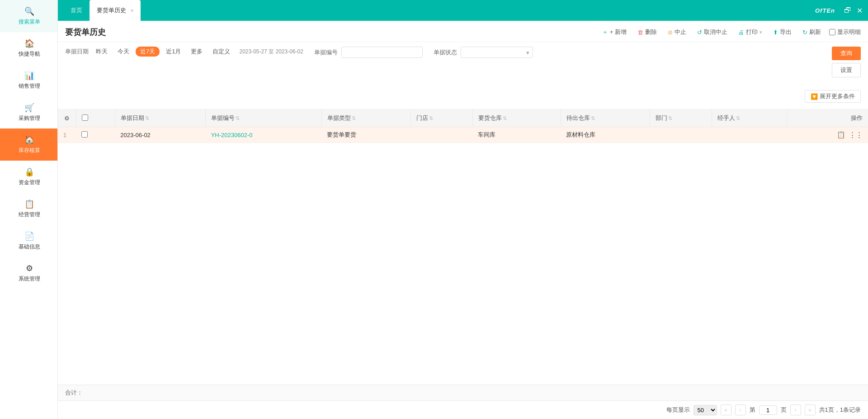 Image resolution: width=868 pixels, height=419 pixels. I want to click on sidebar-item-finance: 🔒 资金管理, so click(29, 176).